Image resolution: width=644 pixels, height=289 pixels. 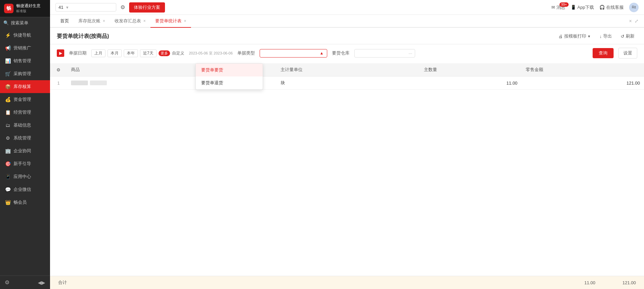 I want to click on refresh-btn: ↺ 刷新, so click(x=627, y=36).